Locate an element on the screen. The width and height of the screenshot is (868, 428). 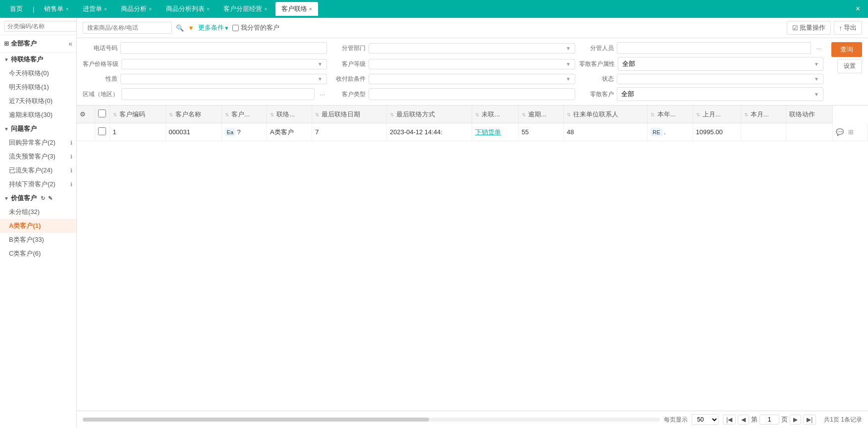
horizontal-scrollbar-thumb is located at coordinates (256, 420).